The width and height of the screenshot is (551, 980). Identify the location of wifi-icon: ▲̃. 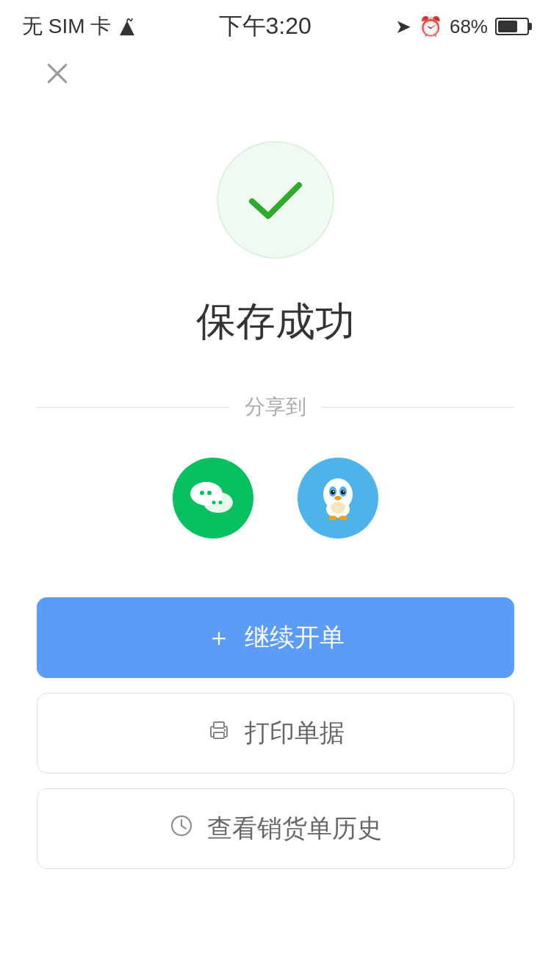
(127, 26).